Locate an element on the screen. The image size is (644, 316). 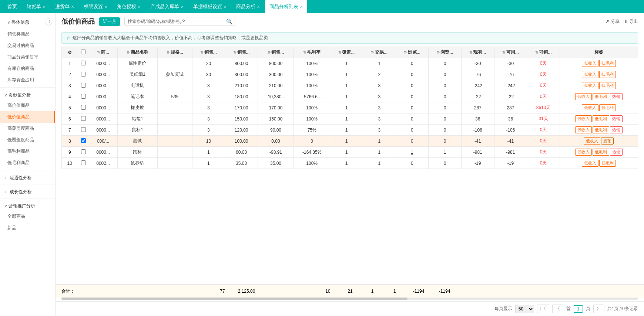
th-sale2: 销售... is located at coordinates (241, 52).